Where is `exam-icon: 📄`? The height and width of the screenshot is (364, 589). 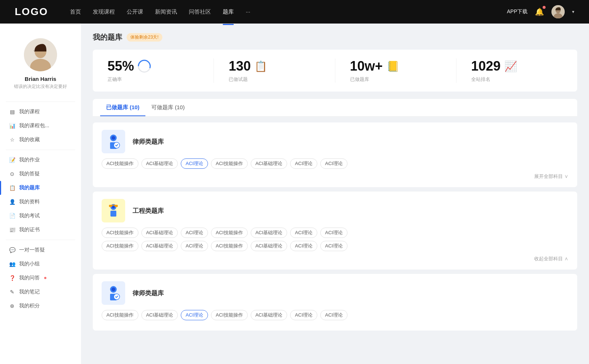 exam-icon: 📄 is located at coordinates (12, 216).